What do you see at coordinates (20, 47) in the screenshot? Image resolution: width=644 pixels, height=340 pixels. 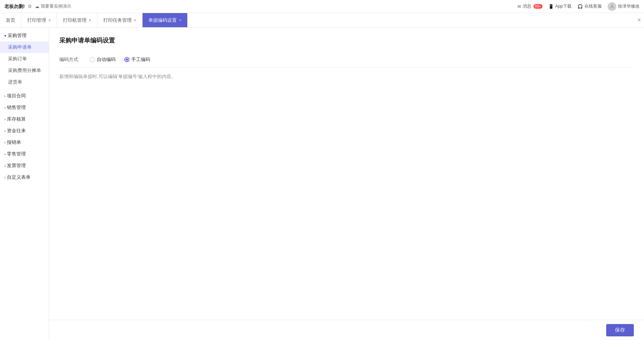 I see `sidebar-item-purchase-request-label: 采购申请单` at bounding box center [20, 47].